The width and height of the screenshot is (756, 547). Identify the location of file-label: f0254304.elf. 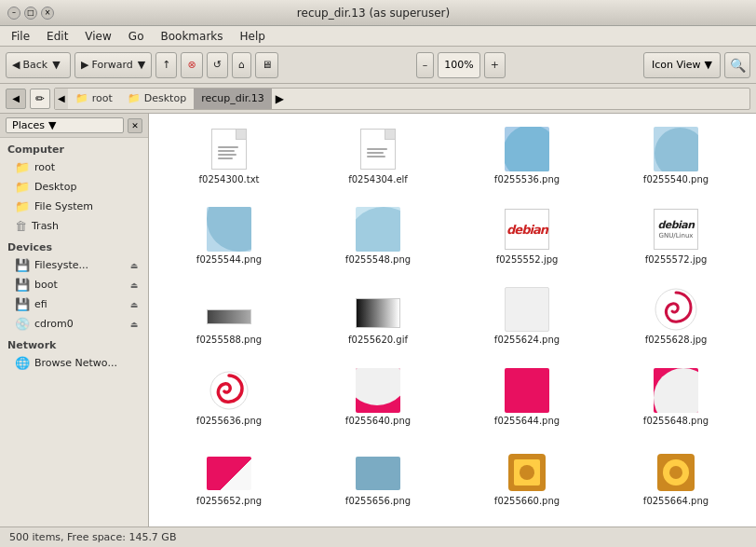
(378, 179).